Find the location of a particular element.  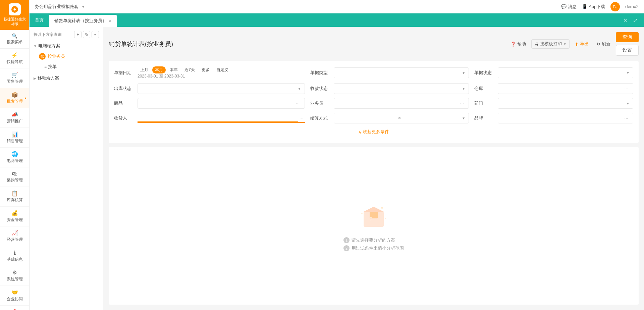

sidebar-item-newbie: 🎯 新手引导 is located at coordinates (15, 308).